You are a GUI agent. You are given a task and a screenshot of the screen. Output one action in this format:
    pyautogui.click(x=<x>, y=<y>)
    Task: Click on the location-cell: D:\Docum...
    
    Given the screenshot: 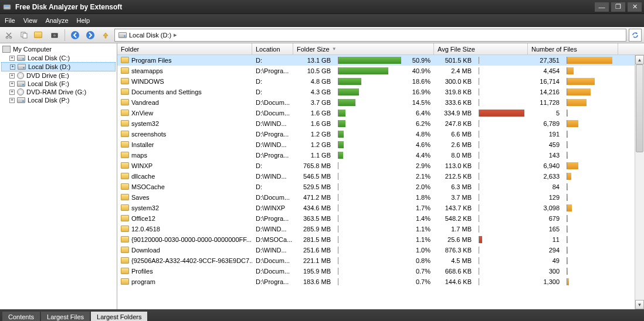 What is the action you would take?
    pyautogui.click(x=273, y=271)
    